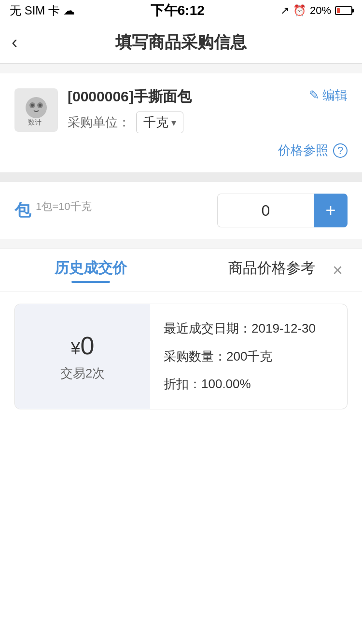 The height and width of the screenshot is (644, 362). I want to click on yen-symbol: ¥, so click(76, 349).